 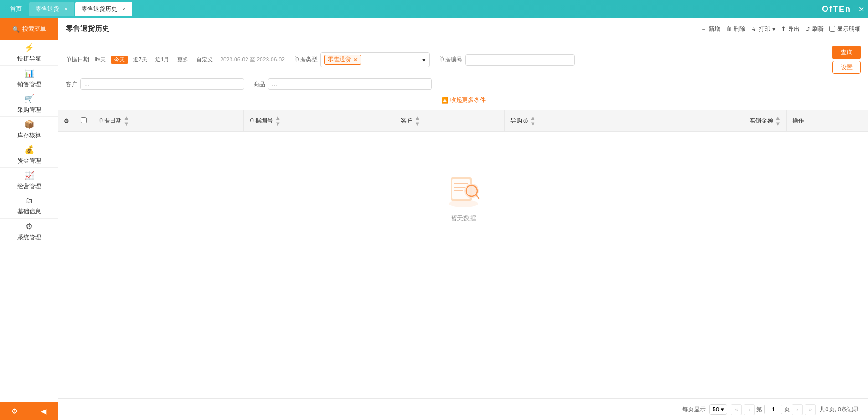 What do you see at coordinates (787, 410) in the screenshot?
I see `page-suffix: 页` at bounding box center [787, 410].